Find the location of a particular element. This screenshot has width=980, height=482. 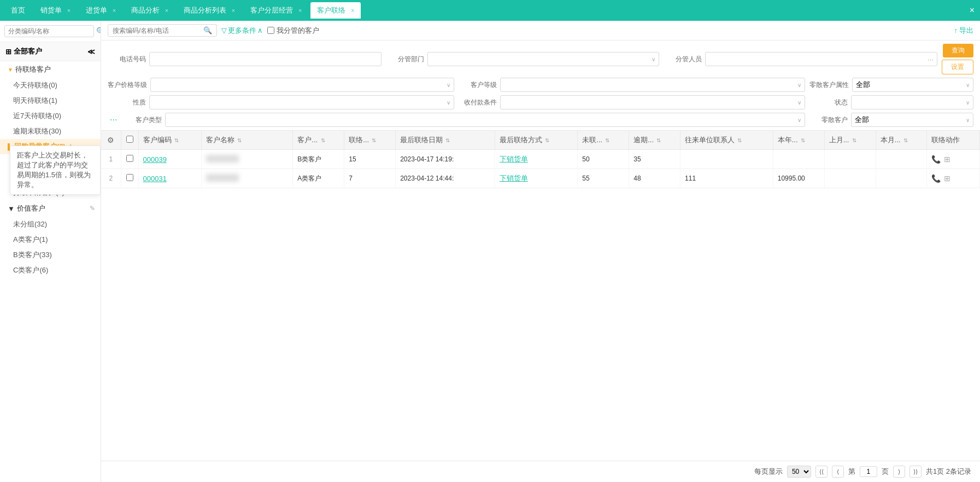

all-customers-header: ⊞ 全部客户 ≪ is located at coordinates (50, 51).